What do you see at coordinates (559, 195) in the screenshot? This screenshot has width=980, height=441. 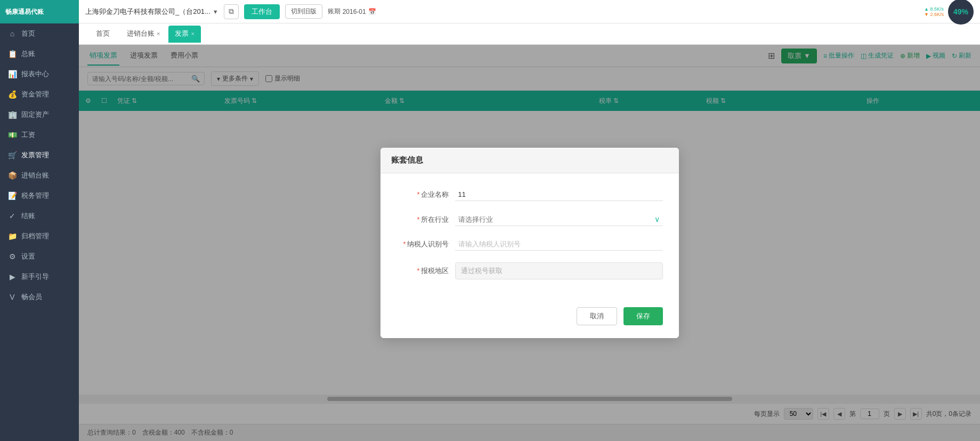 I see `company-name-input` at bounding box center [559, 195].